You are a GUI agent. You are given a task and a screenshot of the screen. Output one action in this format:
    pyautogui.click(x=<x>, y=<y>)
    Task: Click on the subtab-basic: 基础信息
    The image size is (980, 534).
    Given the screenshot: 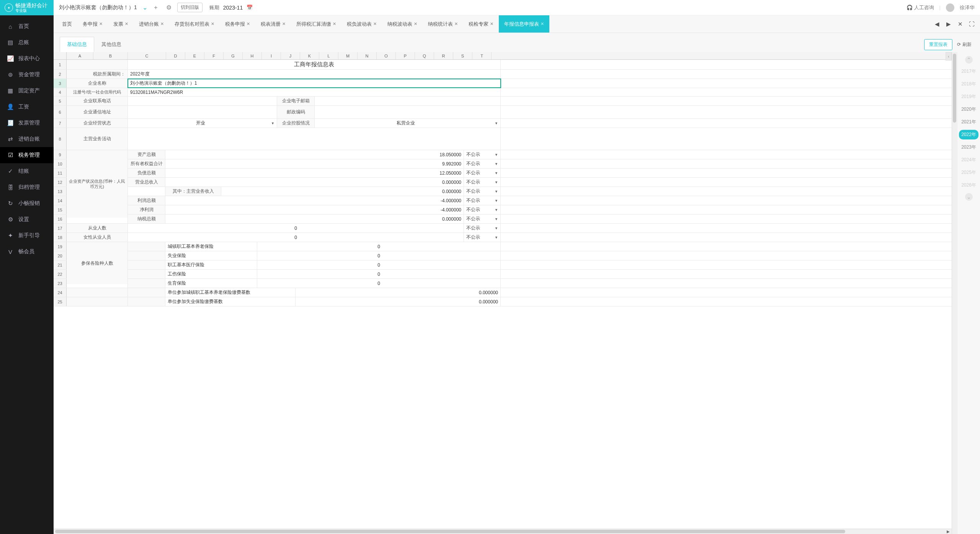 What is the action you would take?
    pyautogui.click(x=77, y=44)
    